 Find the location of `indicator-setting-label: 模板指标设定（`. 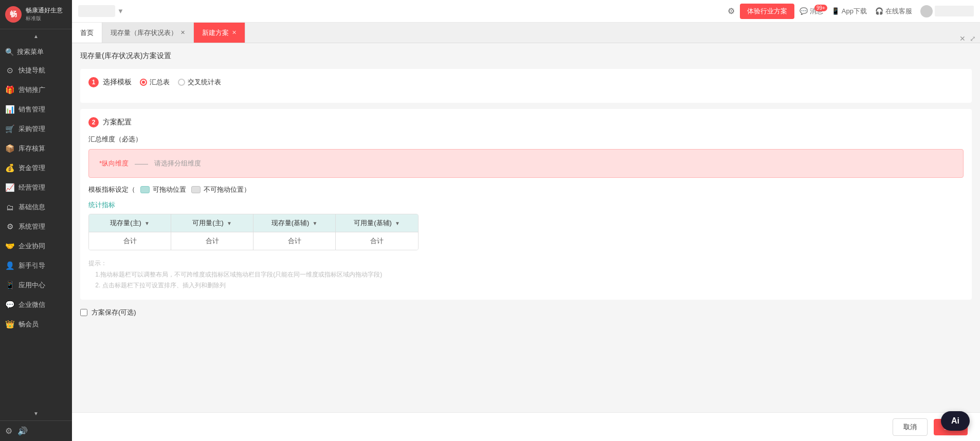

indicator-setting-label: 模板指标设定（ is located at coordinates (112, 190).